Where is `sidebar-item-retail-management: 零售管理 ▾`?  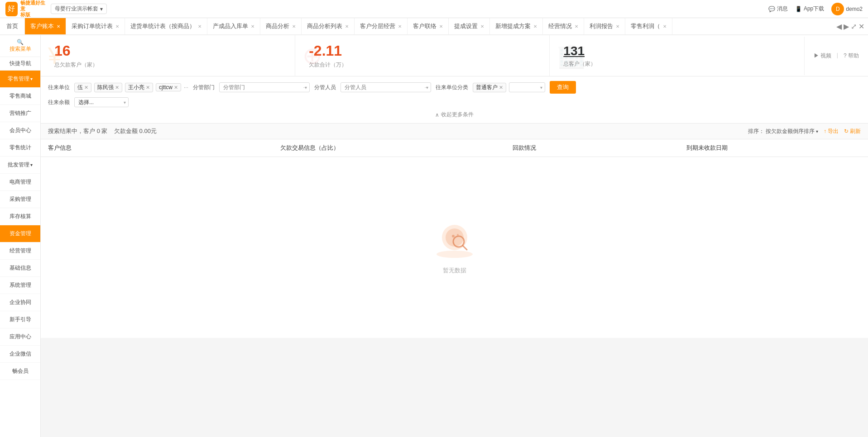
sidebar-item-retail-management: 零售管理 ▾ is located at coordinates (20, 79).